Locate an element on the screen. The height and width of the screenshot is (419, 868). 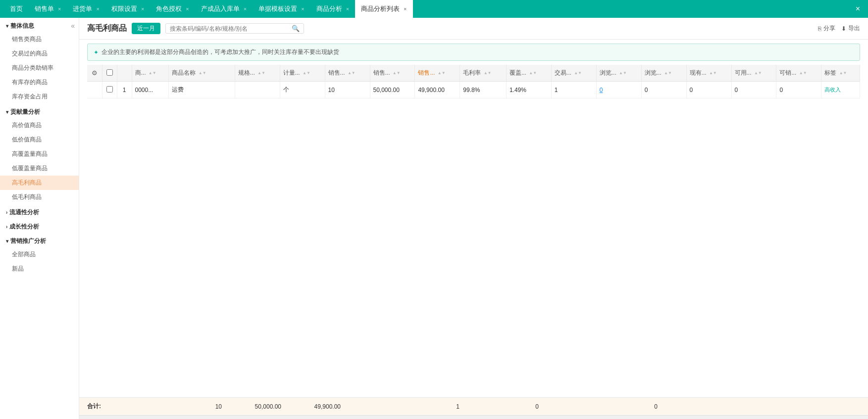
col-settings: ⚙ is located at coordinates (95, 73).